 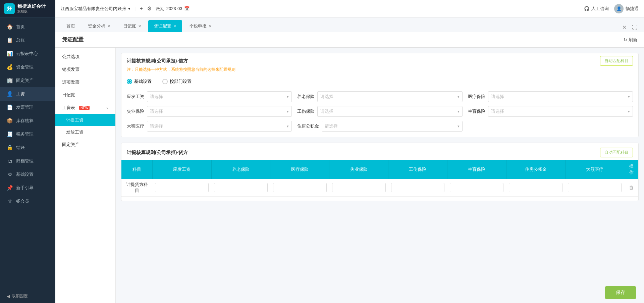 What do you see at coordinates (99, 26) in the screenshot?
I see `tab-fund: 资金分析 ✕` at bounding box center [99, 26].